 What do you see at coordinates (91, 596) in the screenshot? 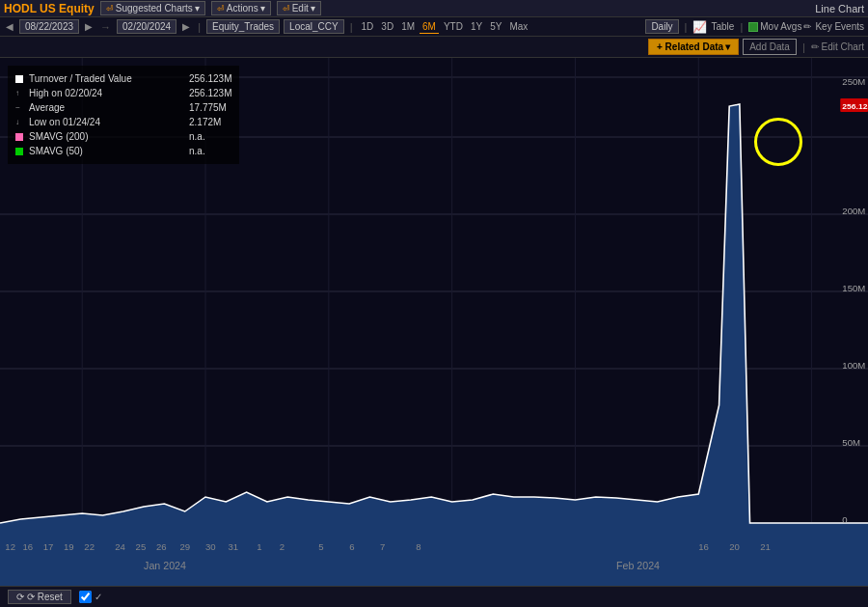
I see `bottom-checkbox-area: ✓` at bounding box center [91, 596].